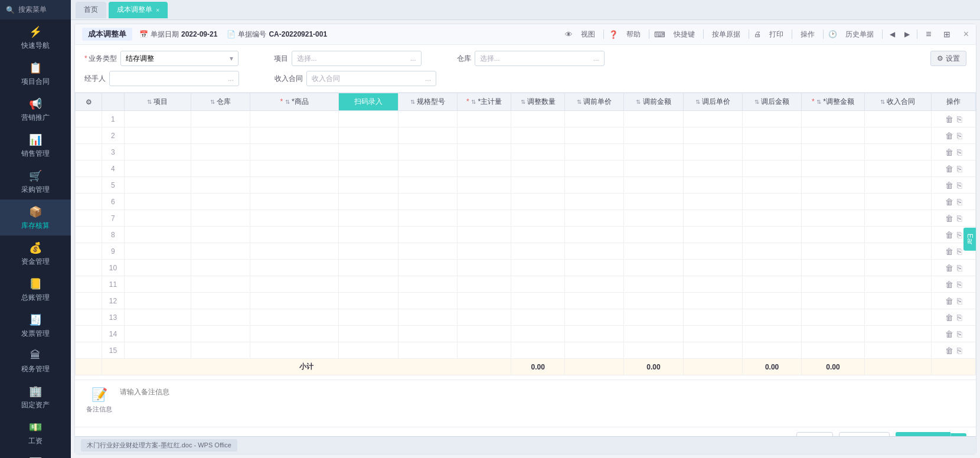 Image resolution: width=980 pixels, height=458 pixels. What do you see at coordinates (959, 185) in the screenshot?
I see `copy-icon-5: ⎘` at bounding box center [959, 185].